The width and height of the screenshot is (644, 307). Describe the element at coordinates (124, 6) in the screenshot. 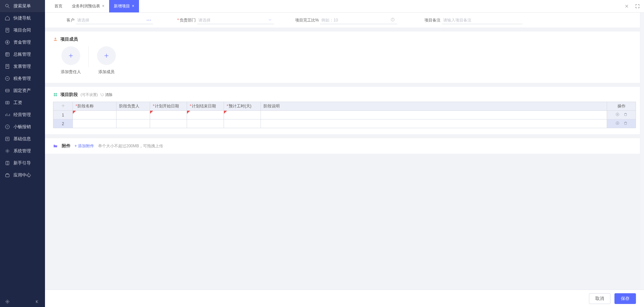

I see `tab-new-project: 新增项目 ×` at that location.